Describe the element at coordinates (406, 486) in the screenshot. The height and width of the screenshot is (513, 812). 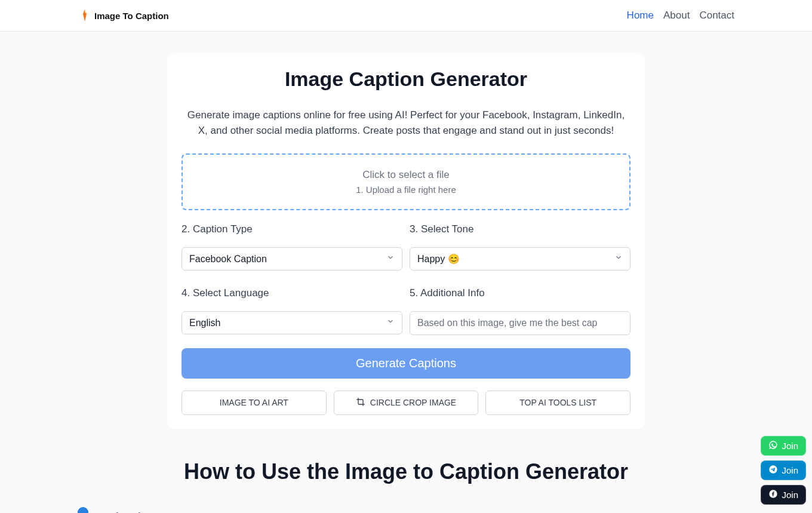
I see `howto-section: How to Use the Image to Caption Generato…` at that location.